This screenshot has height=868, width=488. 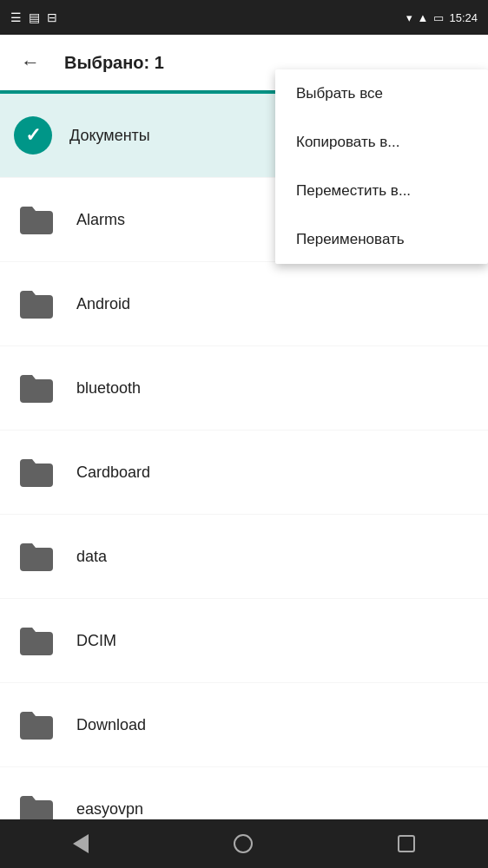 I want to click on menu-item-rename: Переименовать, so click(x=382, y=240).